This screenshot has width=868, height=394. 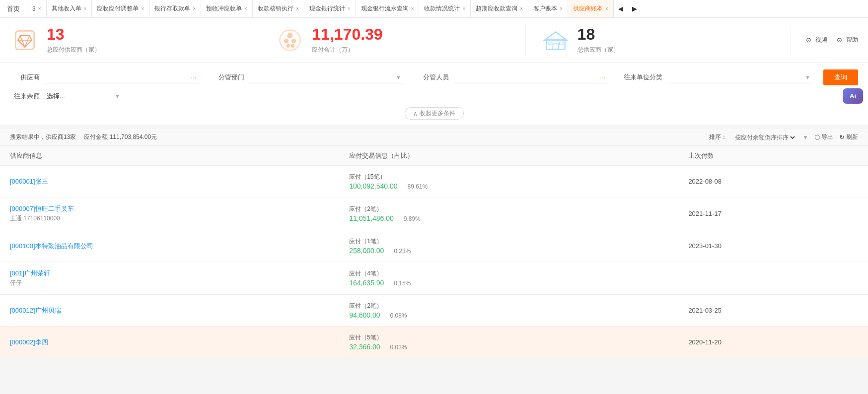 What do you see at coordinates (388, 9) in the screenshot?
I see `nav-tab-cash-flow: 现金银行流水查询 ×` at bounding box center [388, 9].